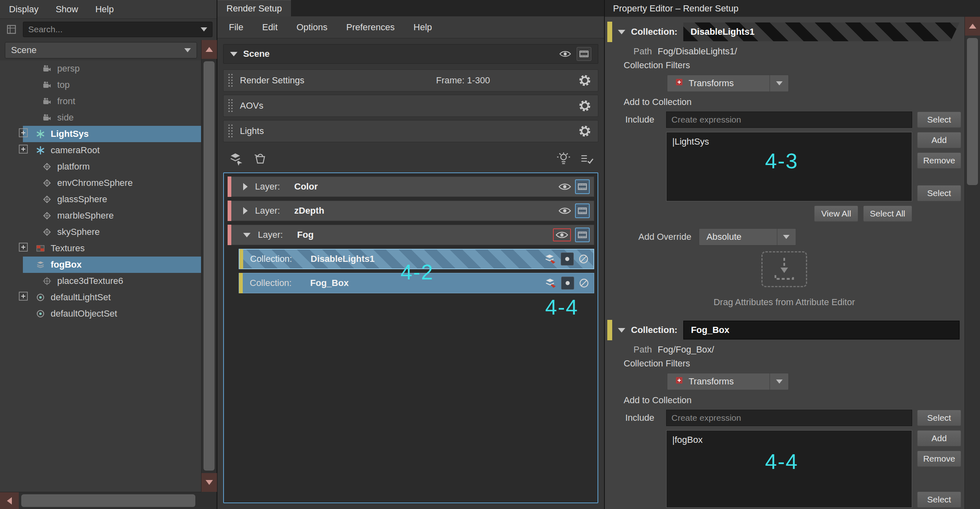 The image size is (980, 509). What do you see at coordinates (204, 29) in the screenshot?
I see `search-dropdown-arrow-icon` at bounding box center [204, 29].